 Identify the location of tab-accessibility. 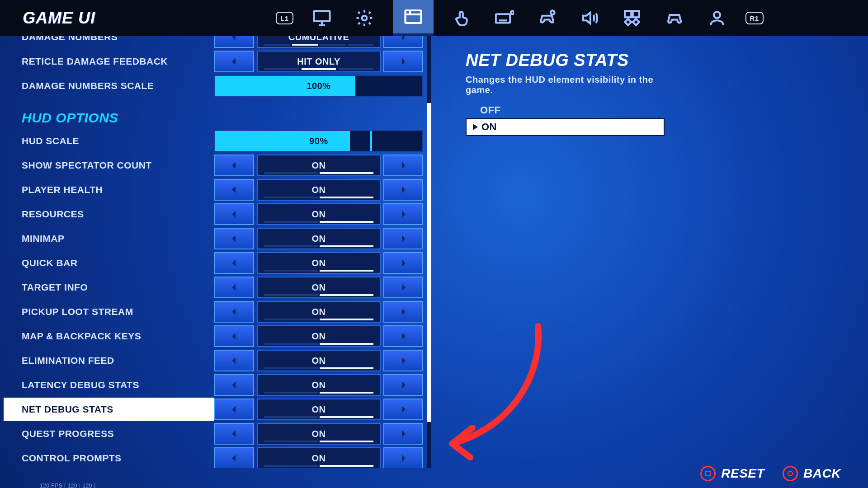
(632, 18).